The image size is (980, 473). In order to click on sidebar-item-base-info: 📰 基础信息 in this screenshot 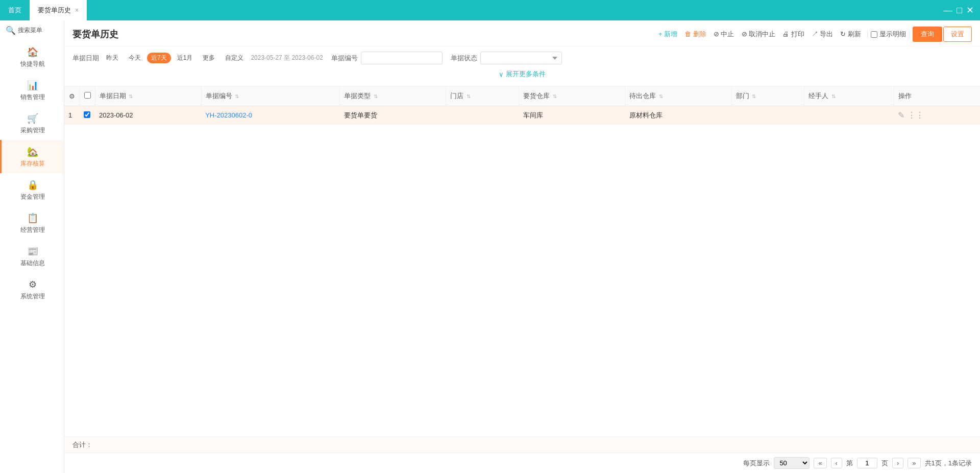, I will do `click(32, 256)`.